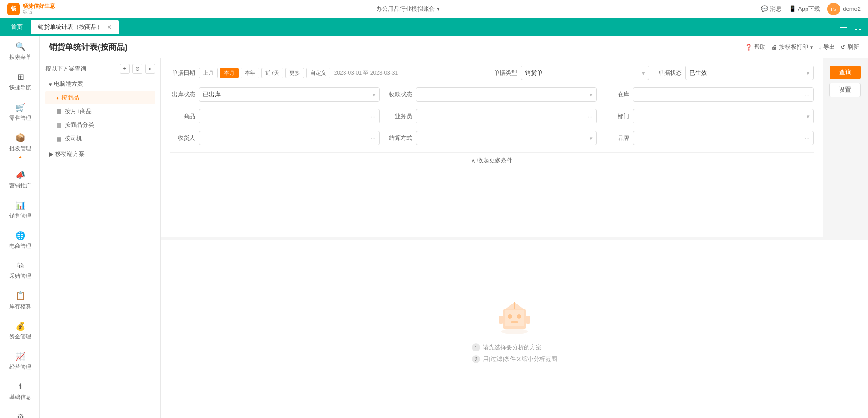 The image size is (868, 418). What do you see at coordinates (827, 47) in the screenshot?
I see `export-button: ↓ 导出` at bounding box center [827, 47].